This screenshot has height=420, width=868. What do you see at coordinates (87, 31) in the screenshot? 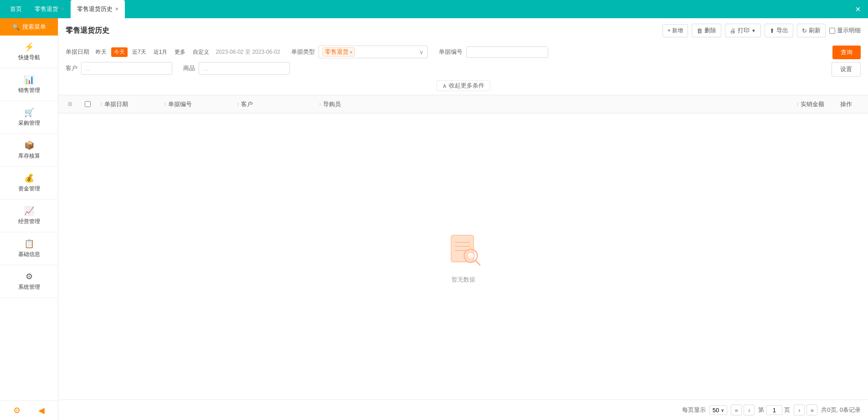
I see `page-title: 零售退货历史` at bounding box center [87, 31].